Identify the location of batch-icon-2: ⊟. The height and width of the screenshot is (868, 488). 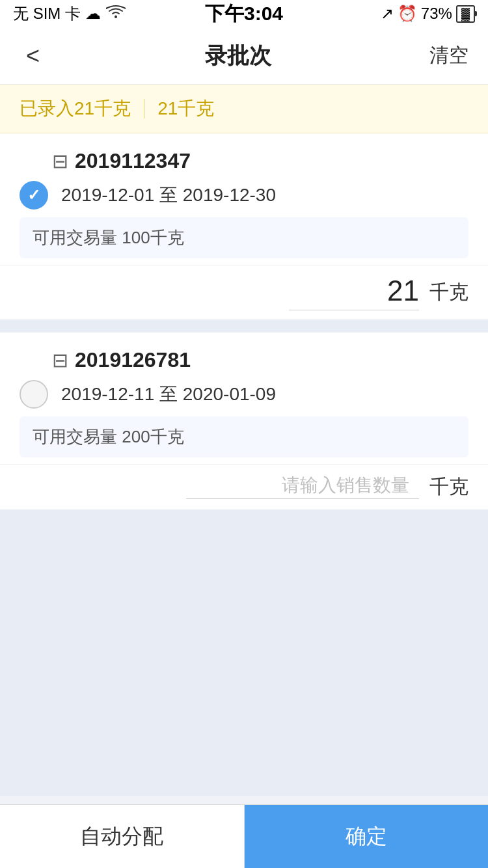
(60, 360).